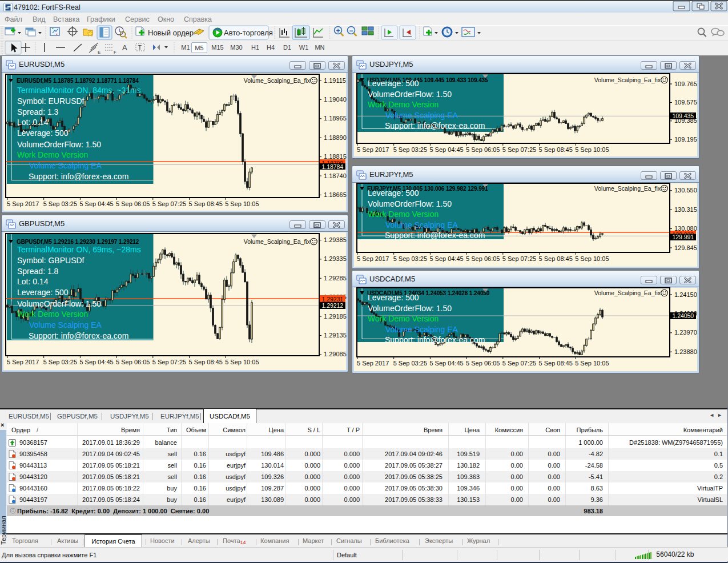  What do you see at coordinates (38, 271) in the screenshot?
I see `svg-text: Spread: 1.8` at bounding box center [38, 271].